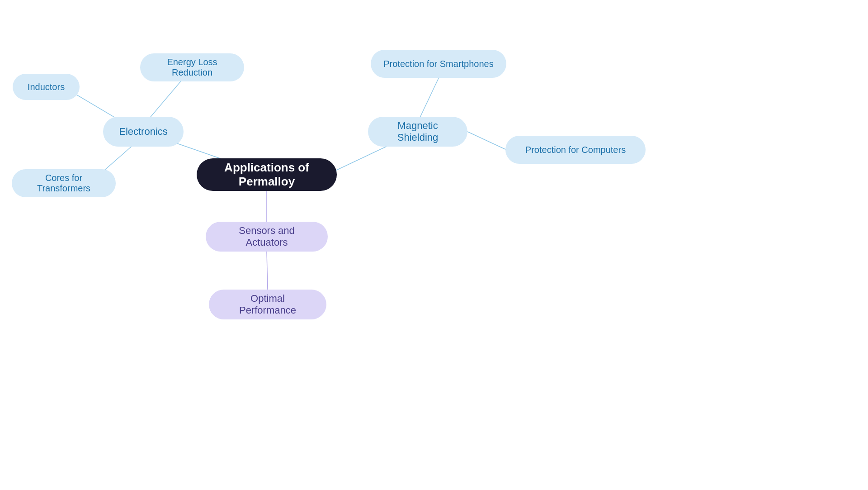 This screenshot has width=868, height=490. I want to click on sensors-node: Sensors and Actuators, so click(267, 237).